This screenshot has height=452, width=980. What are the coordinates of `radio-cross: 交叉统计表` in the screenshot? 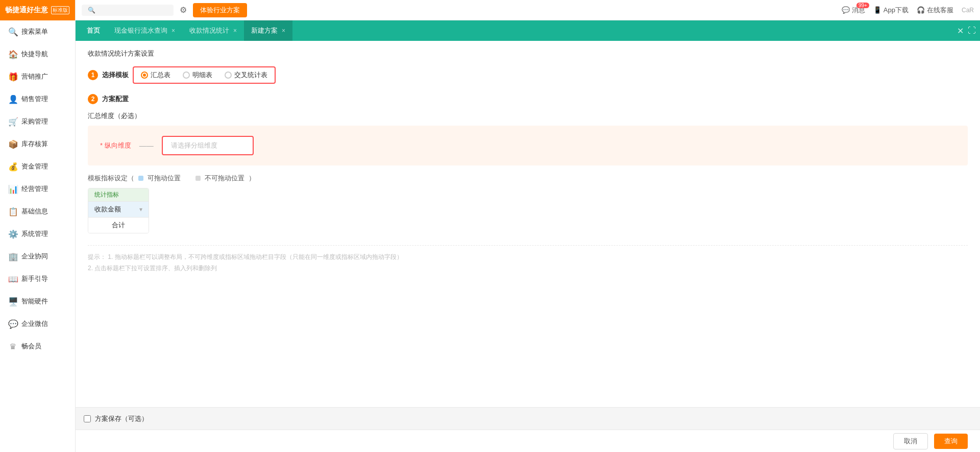 It's located at (246, 75).